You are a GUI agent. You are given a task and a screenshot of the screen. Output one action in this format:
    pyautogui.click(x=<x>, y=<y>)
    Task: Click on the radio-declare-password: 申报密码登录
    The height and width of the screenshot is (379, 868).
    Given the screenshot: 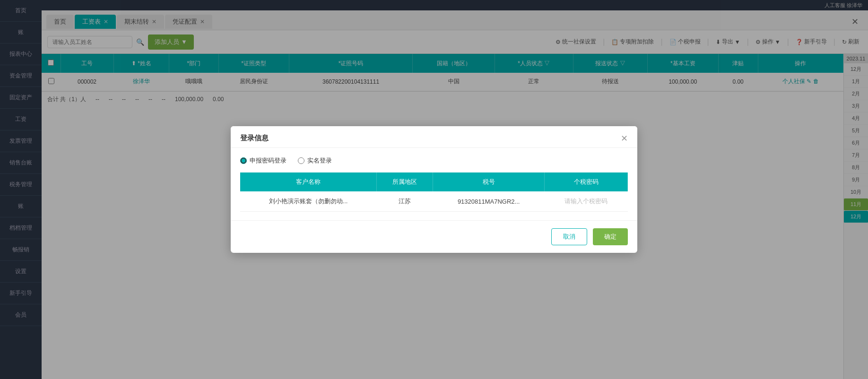 What is the action you would take?
    pyautogui.click(x=263, y=161)
    